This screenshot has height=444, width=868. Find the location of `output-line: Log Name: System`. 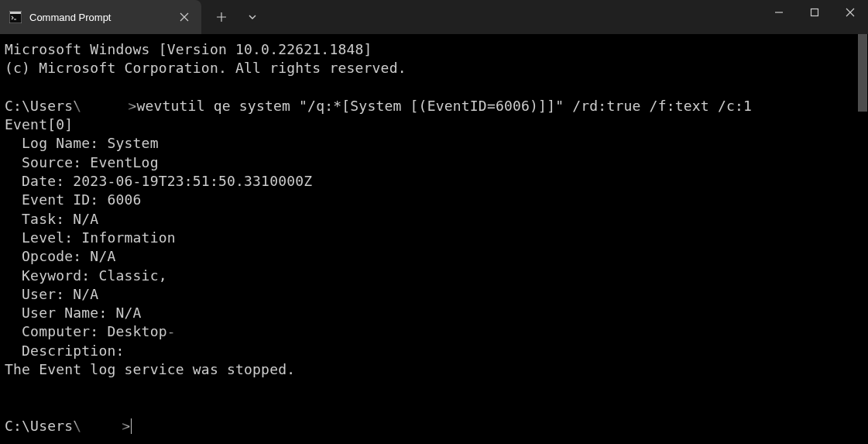

output-line: Log Name: System is located at coordinates (82, 143).